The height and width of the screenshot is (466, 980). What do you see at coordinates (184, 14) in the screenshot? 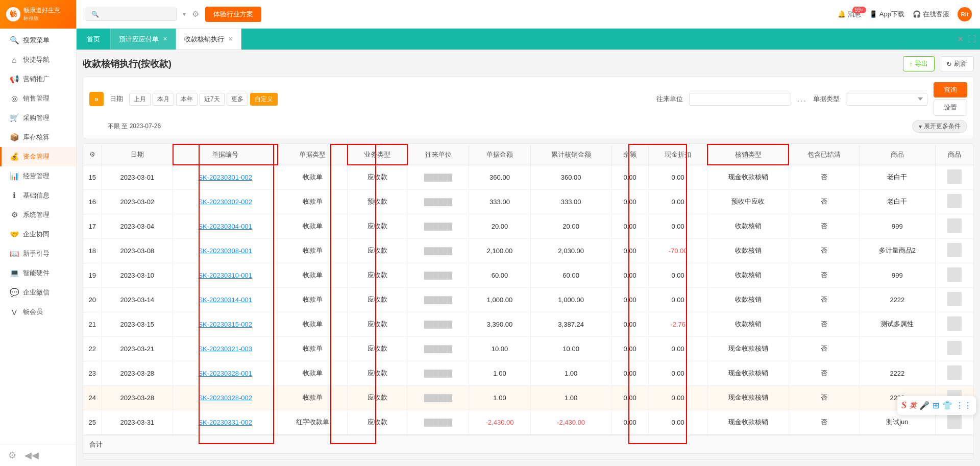
I see `dropdown-arrow-icon: ▾` at bounding box center [184, 14].